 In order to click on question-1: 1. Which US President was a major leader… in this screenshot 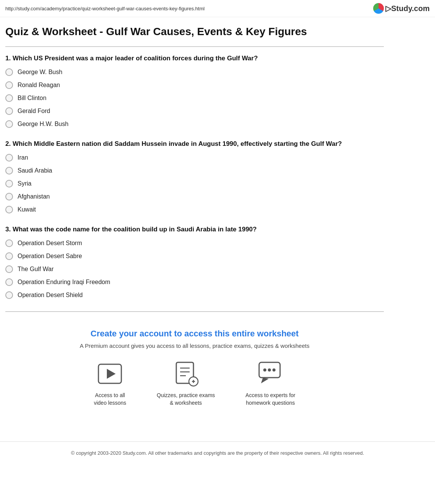, I will do `click(195, 91)`.